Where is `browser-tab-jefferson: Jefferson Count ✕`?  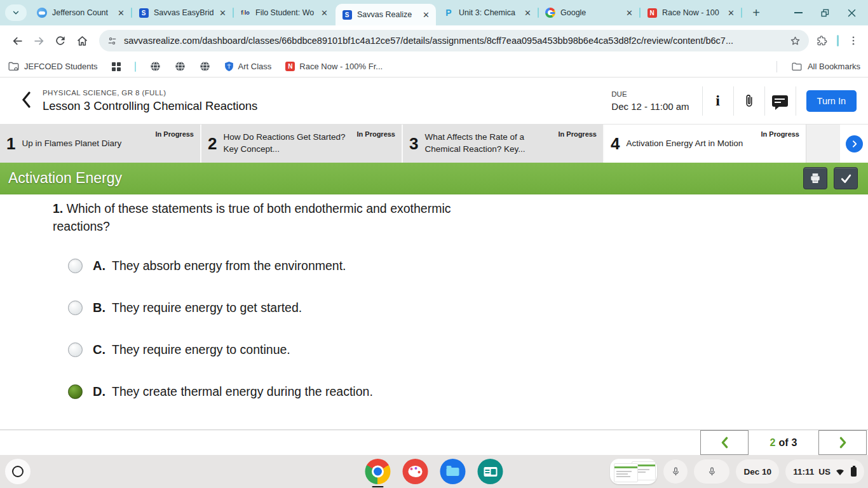
browser-tab-jefferson: Jefferson Count ✕ is located at coordinates (81, 13).